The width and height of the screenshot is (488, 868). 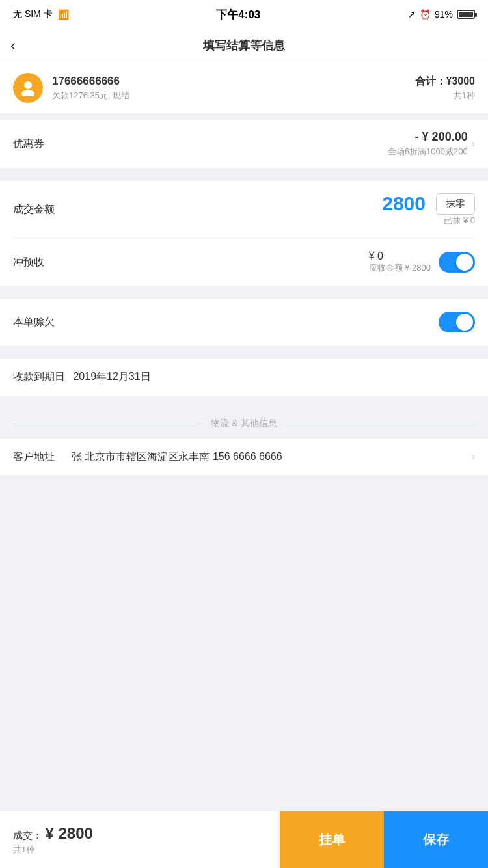 What do you see at coordinates (422, 262) in the screenshot?
I see `prepaid-right: ¥ 0 应收金额 ¥ 2800` at bounding box center [422, 262].